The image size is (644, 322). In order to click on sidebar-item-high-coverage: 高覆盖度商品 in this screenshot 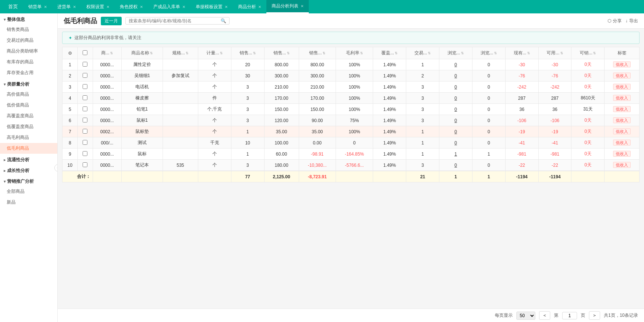, I will do `click(29, 116)`.